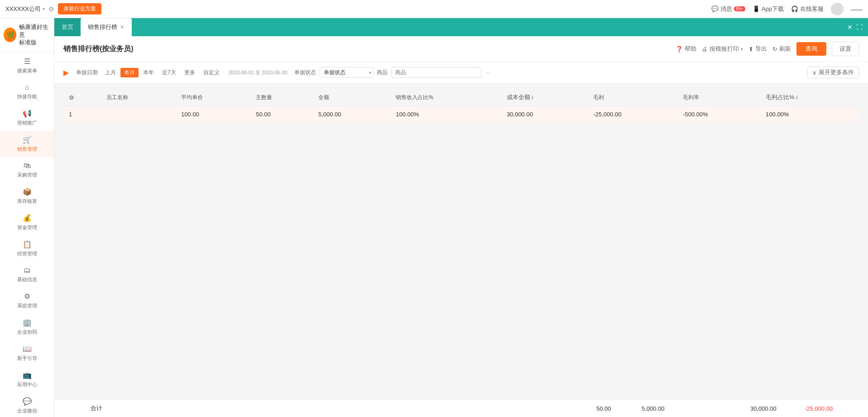 Image resolution: width=868 pixels, height=417 pixels. Describe the element at coordinates (619, 408) in the screenshot. I see `total-main-qty: 50.00` at that location.